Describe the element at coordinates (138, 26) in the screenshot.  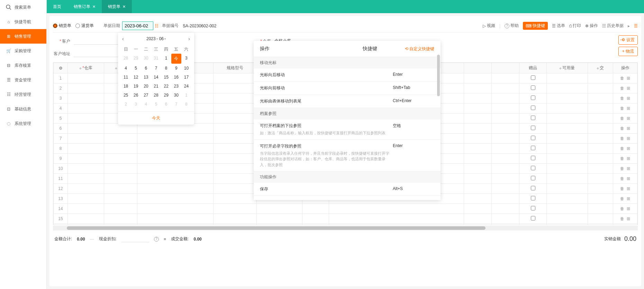
I see `date-input` at that location.